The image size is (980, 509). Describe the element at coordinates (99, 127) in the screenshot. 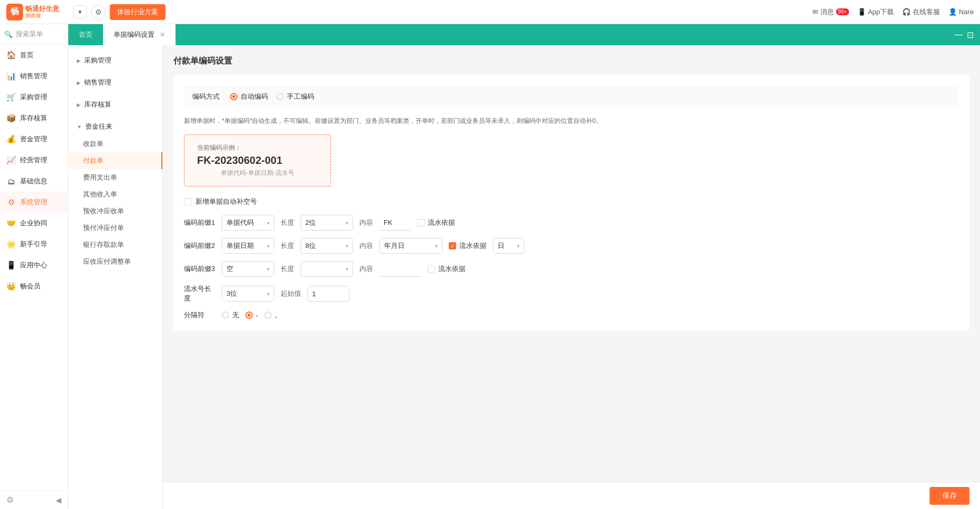

I see `menu-group-capital-label: 资金往来` at that location.